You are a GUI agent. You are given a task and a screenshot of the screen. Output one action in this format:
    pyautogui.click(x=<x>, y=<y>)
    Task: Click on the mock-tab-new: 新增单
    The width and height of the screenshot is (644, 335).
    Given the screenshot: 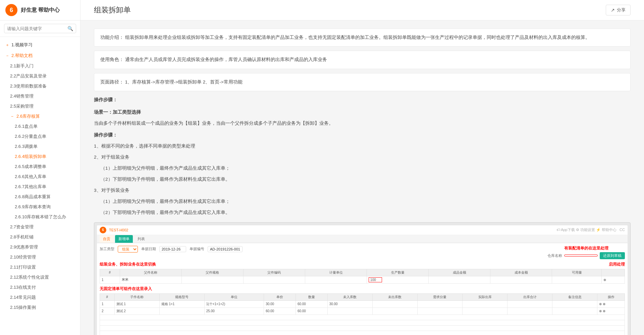 What is the action you would take?
    pyautogui.click(x=124, y=239)
    